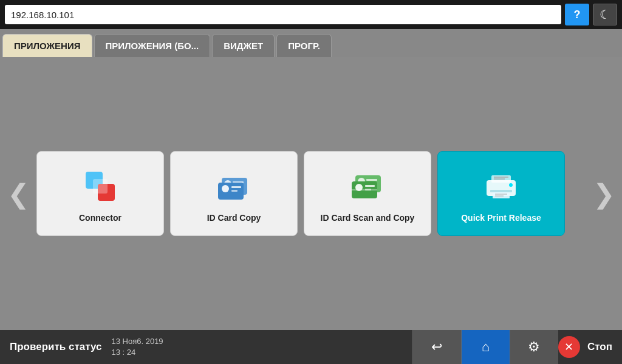  I want to click on connector-icon, so click(100, 186).